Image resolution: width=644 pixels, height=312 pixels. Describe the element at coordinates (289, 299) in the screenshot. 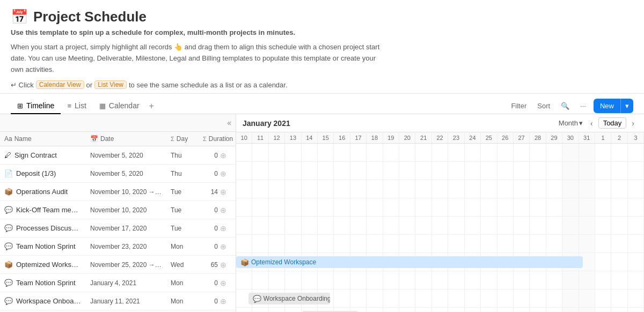

I see `gantt-bar: 💬Workspace Onboarding` at that location.